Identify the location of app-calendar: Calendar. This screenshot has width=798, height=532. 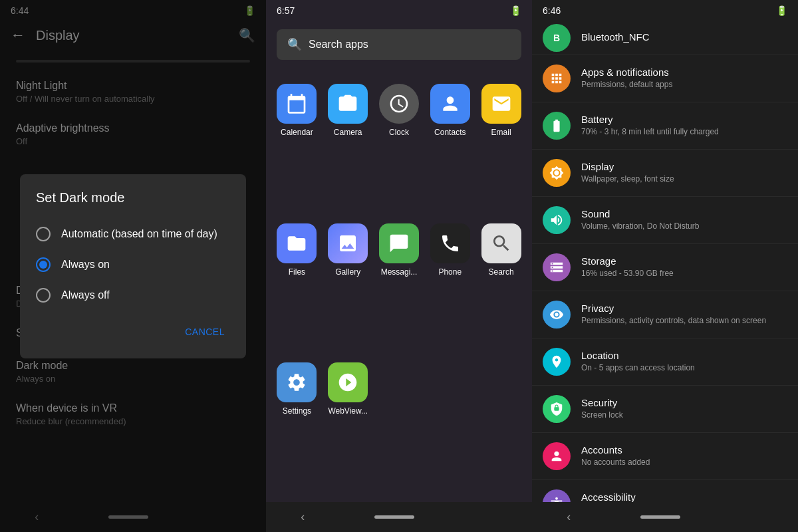
(297, 146).